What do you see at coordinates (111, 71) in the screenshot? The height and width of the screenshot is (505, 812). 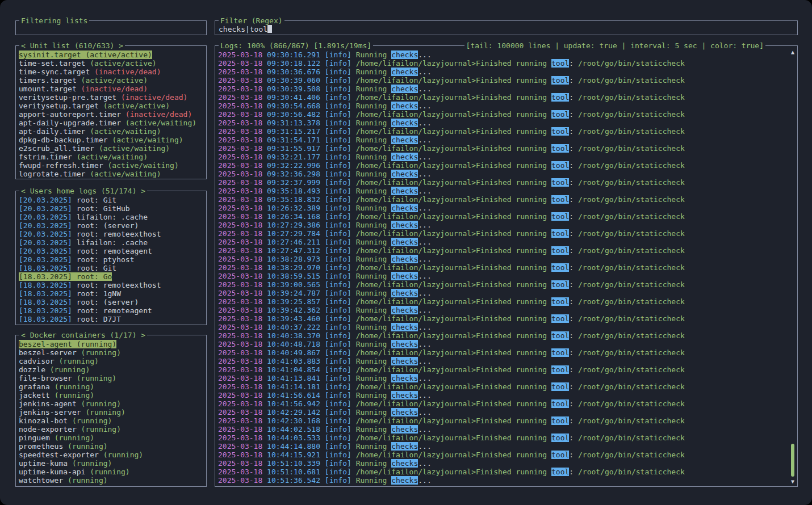 I see `unit-list-item: time-sync.target (inactive/dead)` at bounding box center [111, 71].